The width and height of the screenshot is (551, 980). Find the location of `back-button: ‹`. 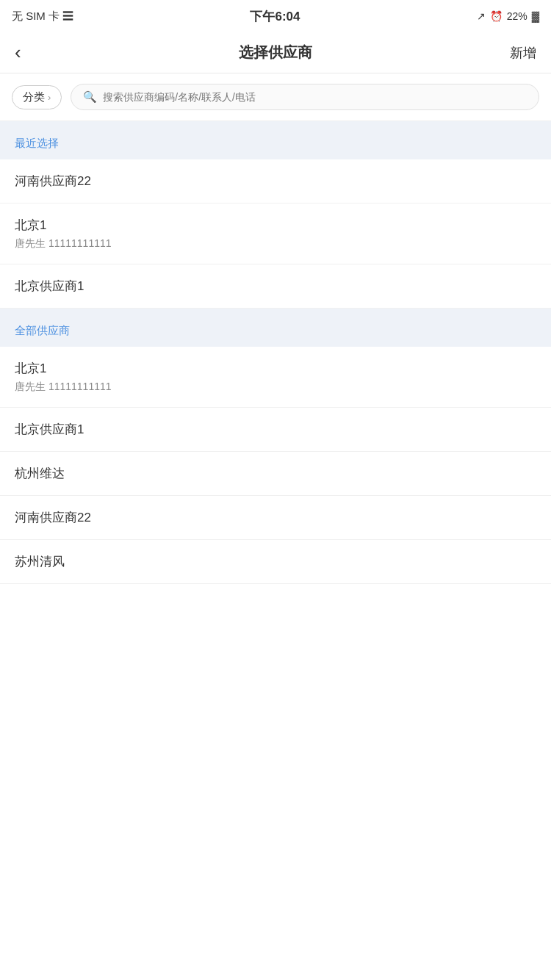

back-button: ‹ is located at coordinates (33, 53).